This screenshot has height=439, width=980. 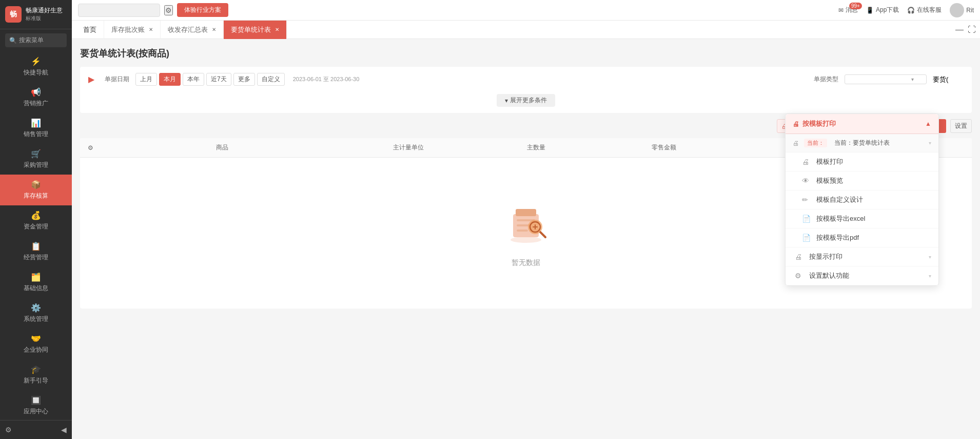 What do you see at coordinates (277, 30) in the screenshot?
I see `tab-order-stats-close: ✕` at bounding box center [277, 30].